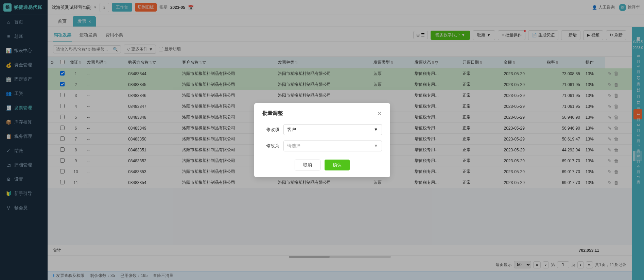 The height and width of the screenshot is (280, 644). Describe the element at coordinates (333, 130) in the screenshot. I see `field-select: 客户 ▼` at that location.